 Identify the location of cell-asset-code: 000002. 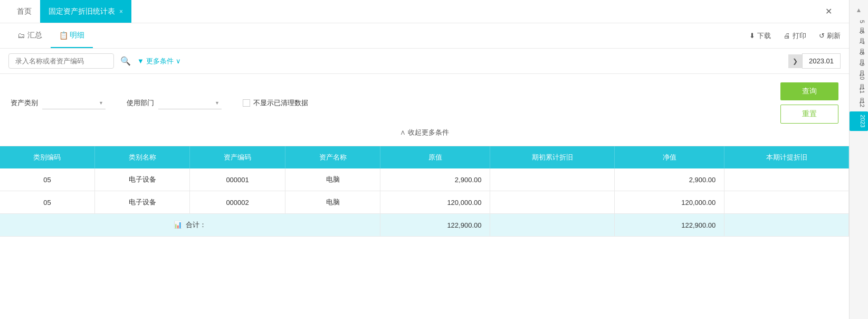
(237, 203).